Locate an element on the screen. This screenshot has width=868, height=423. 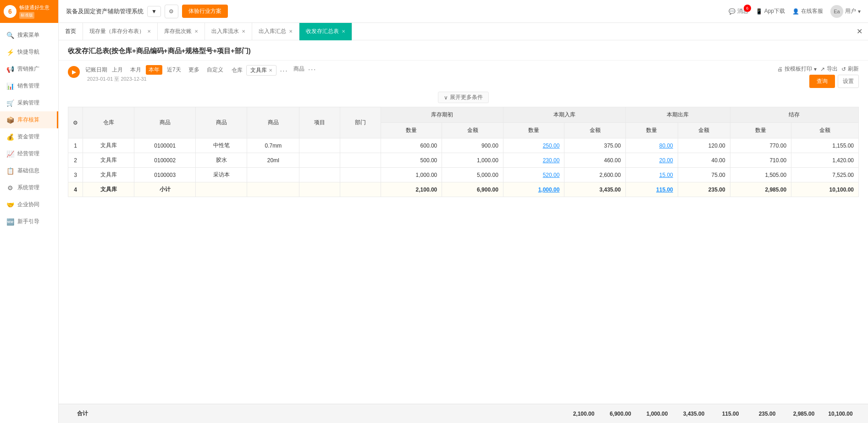
filter-toggle-button: ▶ is located at coordinates (74, 72).